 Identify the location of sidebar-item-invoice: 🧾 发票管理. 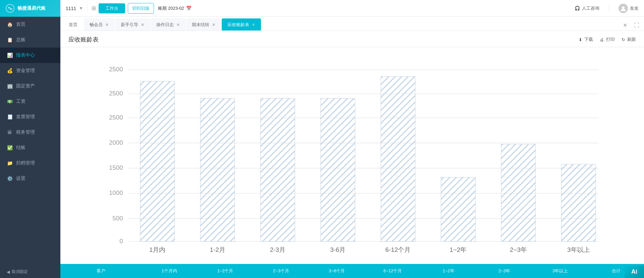
(30, 117).